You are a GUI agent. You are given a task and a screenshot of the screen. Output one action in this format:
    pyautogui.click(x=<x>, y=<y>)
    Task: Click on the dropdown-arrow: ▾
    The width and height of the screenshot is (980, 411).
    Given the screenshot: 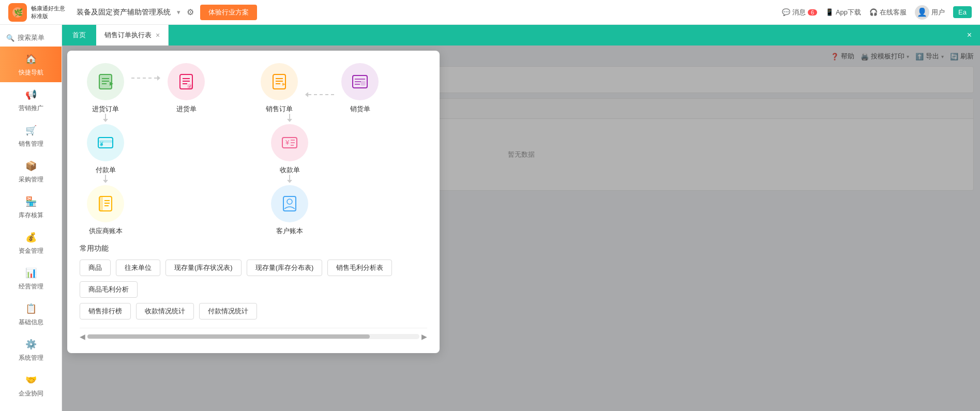 What is the action you would take?
    pyautogui.click(x=179, y=12)
    